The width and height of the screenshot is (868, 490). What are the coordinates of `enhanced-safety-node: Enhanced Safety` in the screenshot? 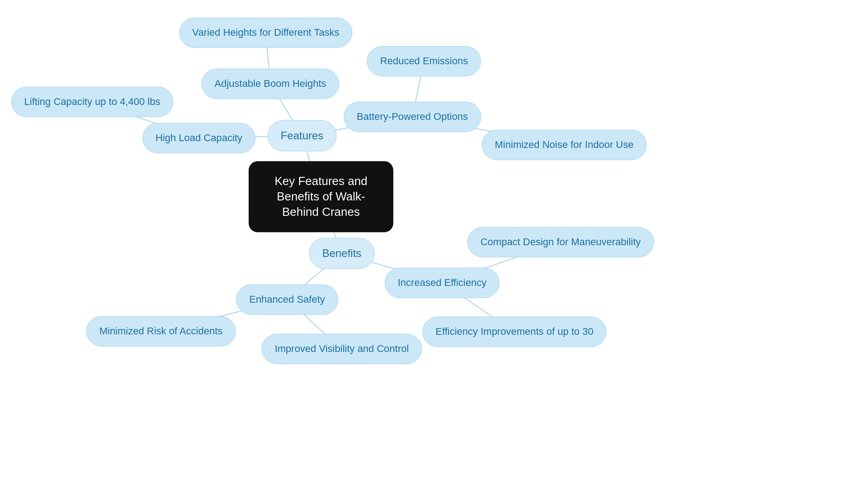 It's located at (287, 300).